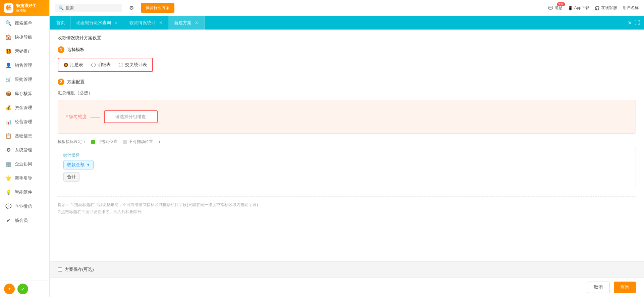 This screenshot has width=644, height=297. Describe the element at coordinates (104, 142) in the screenshot. I see `draggable-legend: 可拖动位置` at that location.